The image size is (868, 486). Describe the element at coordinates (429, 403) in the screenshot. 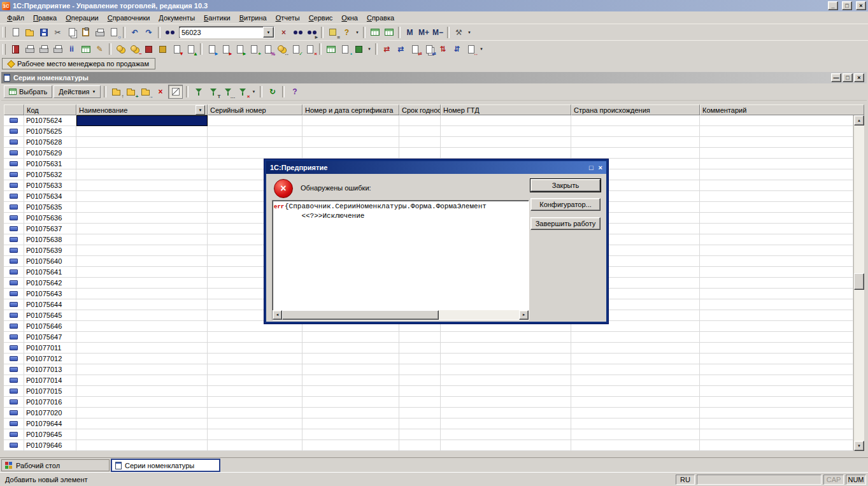

I see `table-row: P01077016` at that location.